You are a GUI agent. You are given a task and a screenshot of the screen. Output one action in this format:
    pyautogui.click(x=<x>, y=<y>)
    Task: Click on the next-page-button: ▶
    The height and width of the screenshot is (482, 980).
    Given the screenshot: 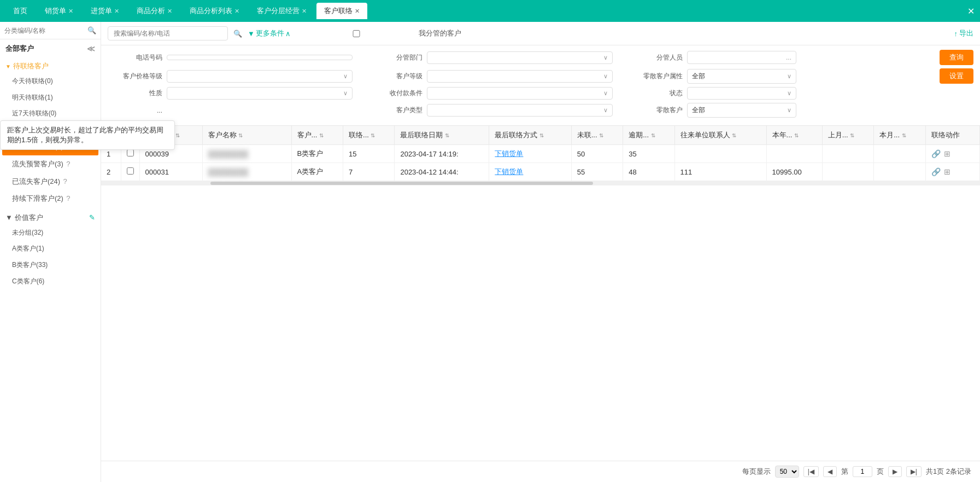 What is the action you would take?
    pyautogui.click(x=895, y=472)
    